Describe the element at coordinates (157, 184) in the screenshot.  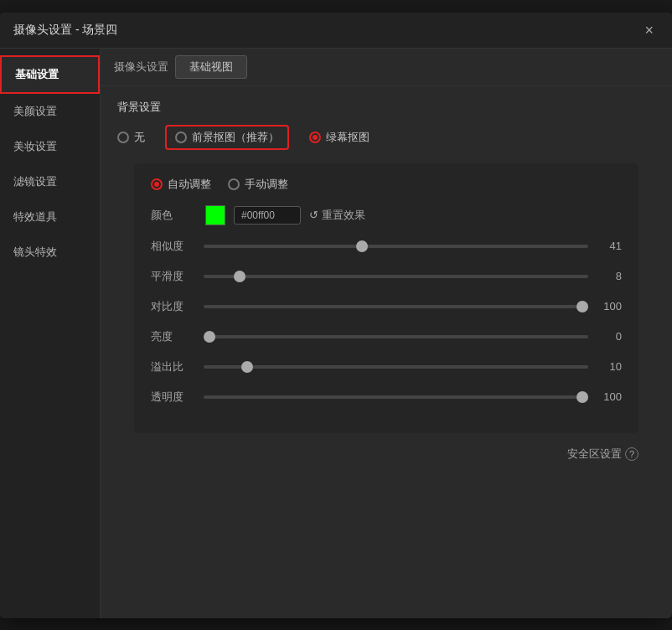
I see `radio-auto` at that location.